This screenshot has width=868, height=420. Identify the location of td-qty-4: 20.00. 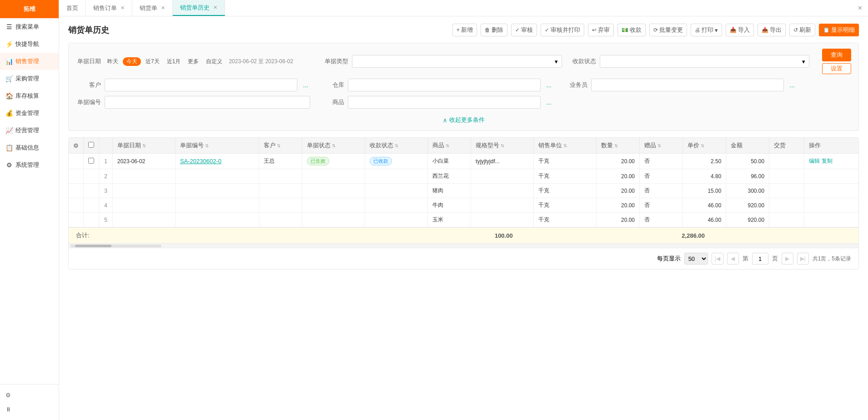
(617, 205).